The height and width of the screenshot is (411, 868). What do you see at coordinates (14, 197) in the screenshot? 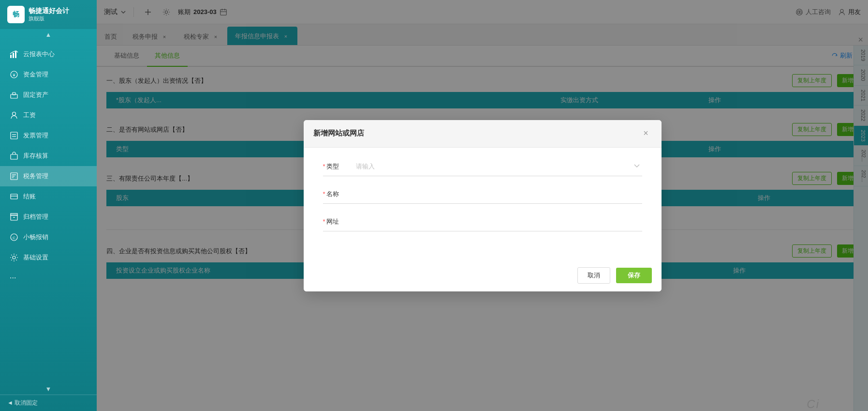
I see `checkout-icon` at bounding box center [14, 197].